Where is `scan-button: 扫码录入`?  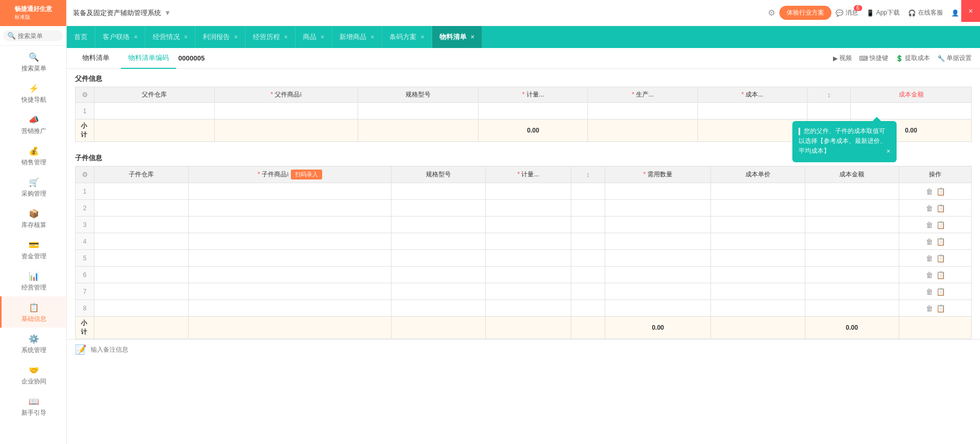 scan-button: 扫码录入 is located at coordinates (307, 174).